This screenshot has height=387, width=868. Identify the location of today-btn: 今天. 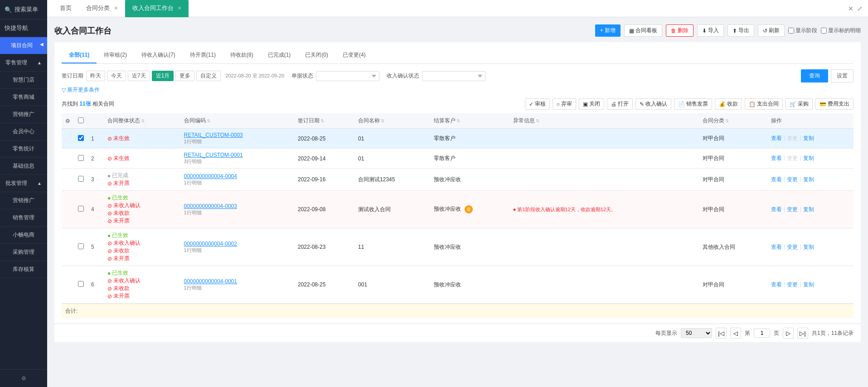
(116, 76).